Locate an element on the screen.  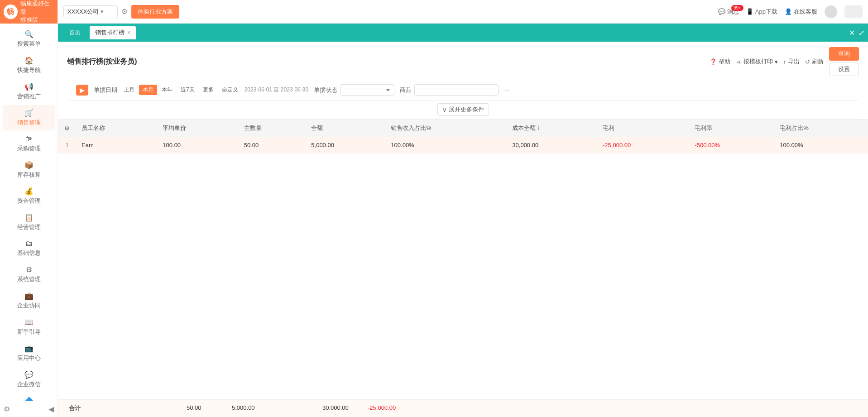
message-badge-item: 💬 消息 99+ is located at coordinates (729, 12).